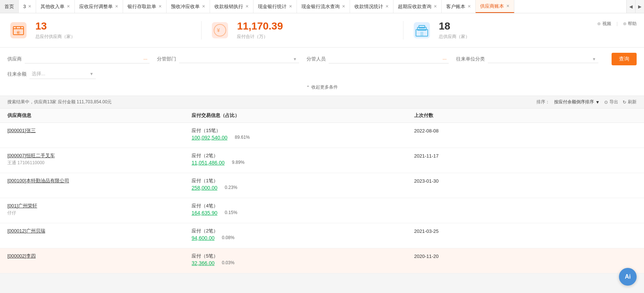 The width and height of the screenshot is (644, 293). I want to click on nav-tab-3-close: ✕, so click(29, 7).